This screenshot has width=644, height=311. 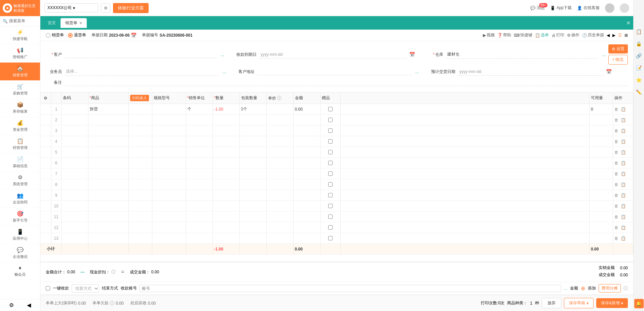 What do you see at coordinates (531, 72) in the screenshot?
I see `expected-date-input: yyyy-mm-dd` at bounding box center [531, 72].